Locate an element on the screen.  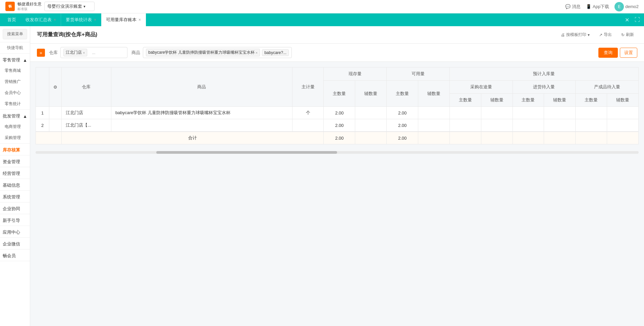
footer-p1 is located at coordinates (465, 138).